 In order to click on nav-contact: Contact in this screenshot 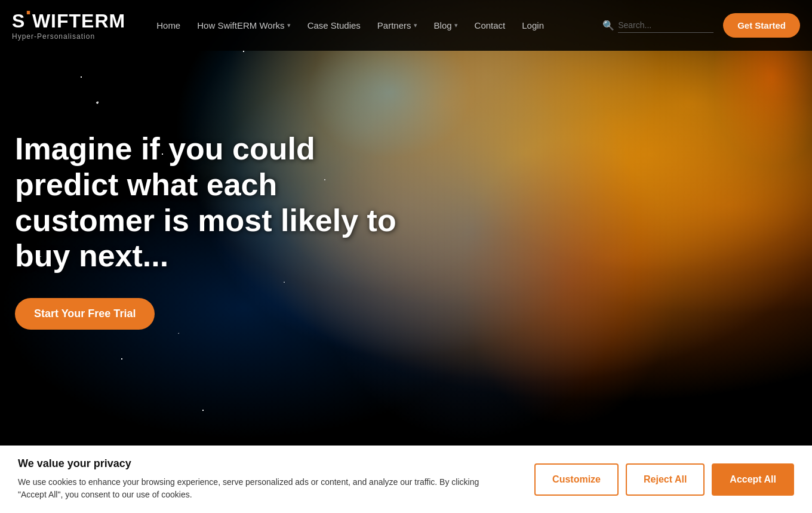, I will do `click(490, 25)`.